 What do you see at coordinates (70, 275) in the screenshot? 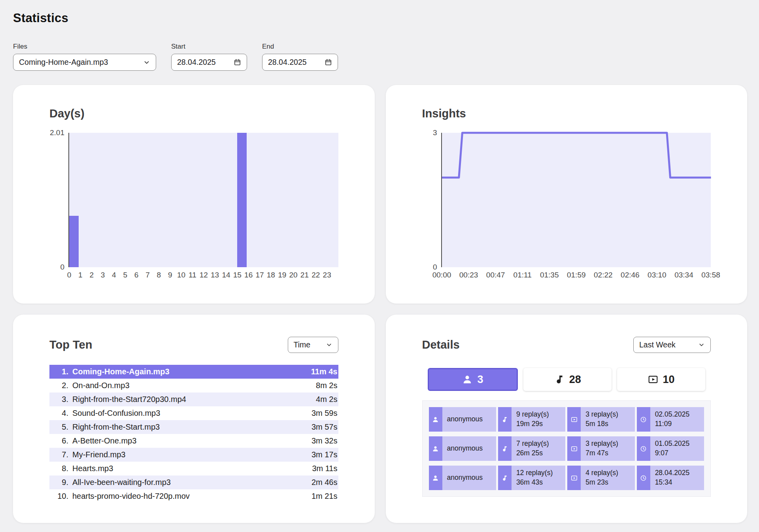
I see `days-x-tick-label: 0` at bounding box center [70, 275].